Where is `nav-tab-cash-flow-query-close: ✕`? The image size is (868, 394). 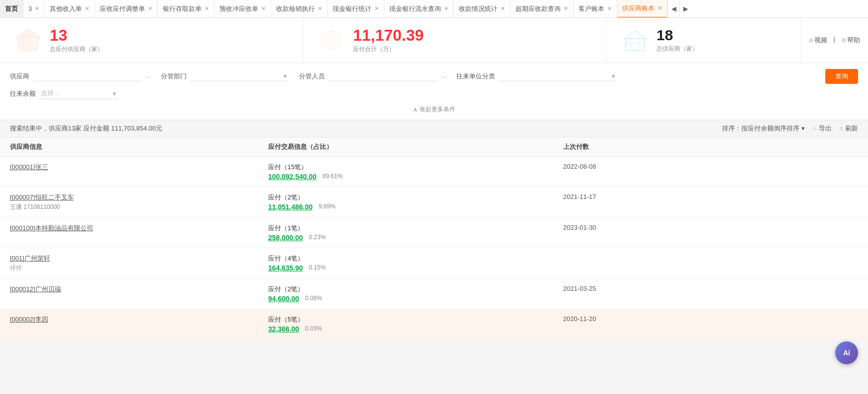
nav-tab-cash-flow-query-close: ✕ is located at coordinates (446, 9).